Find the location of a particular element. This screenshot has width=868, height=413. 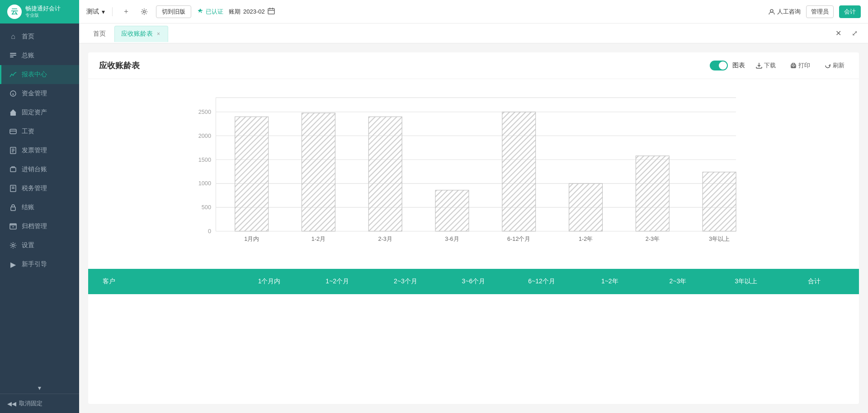

sidebar-item-inventory: 进销台账 is located at coordinates (40, 169).